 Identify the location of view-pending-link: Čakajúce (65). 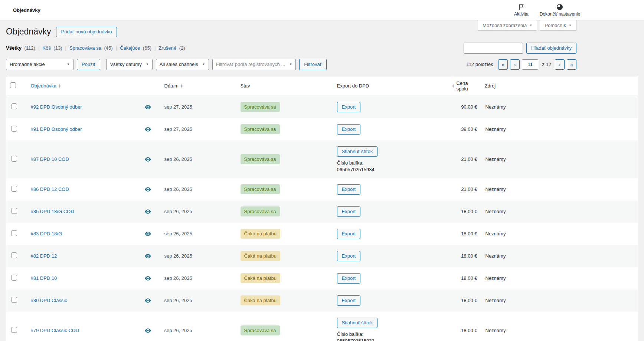
(136, 48).